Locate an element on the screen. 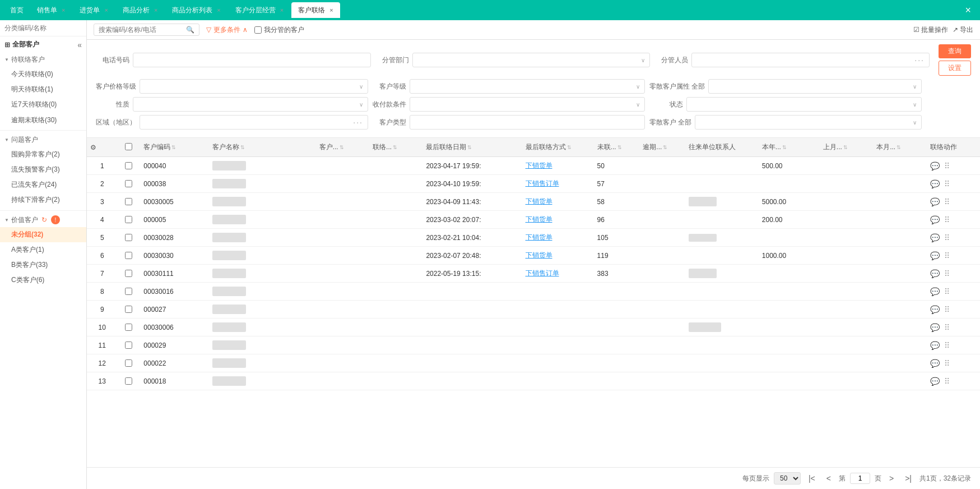 The height and width of the screenshot is (489, 980). batch-ops-button: ☑ 批量操作 is located at coordinates (931, 30).